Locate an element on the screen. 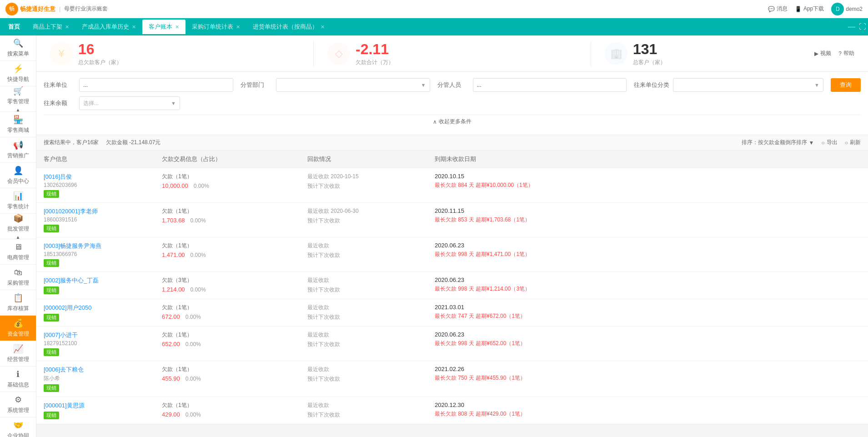 The image size is (868, 437). table-row: [0001020001]李老师 18600391516 现销 欠款（1笔） 1,… is located at coordinates (452, 220).